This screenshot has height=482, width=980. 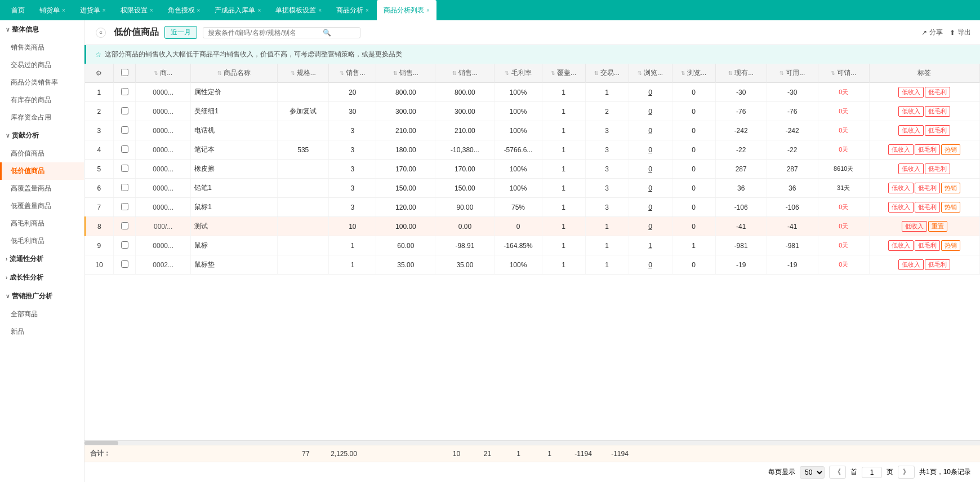 I want to click on row-name: 鼠标1, so click(x=234, y=207).